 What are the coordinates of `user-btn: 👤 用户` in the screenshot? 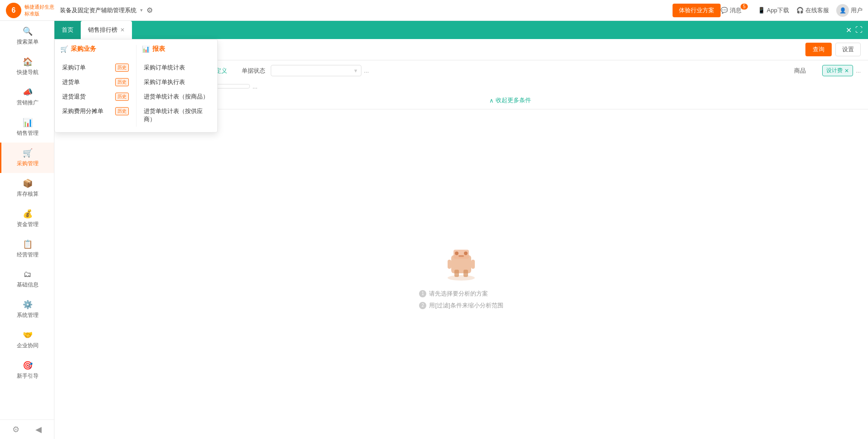 It's located at (849, 10).